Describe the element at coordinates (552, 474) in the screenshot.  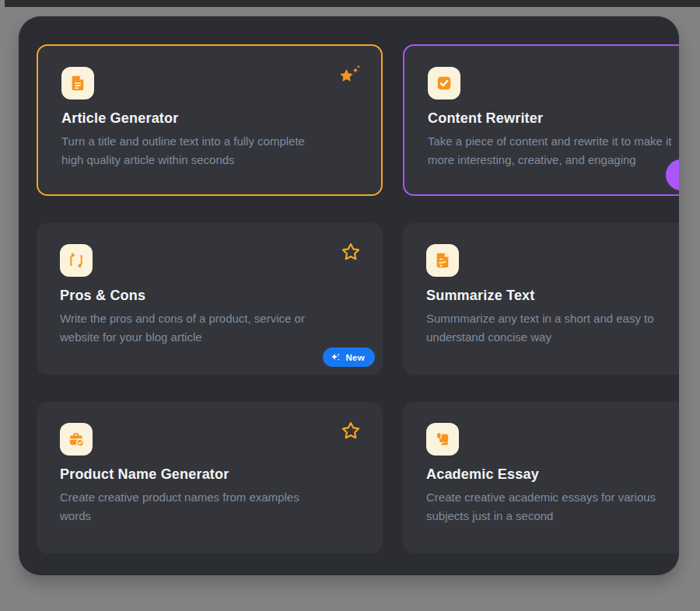
I see `card-title: Academic Essay` at that location.